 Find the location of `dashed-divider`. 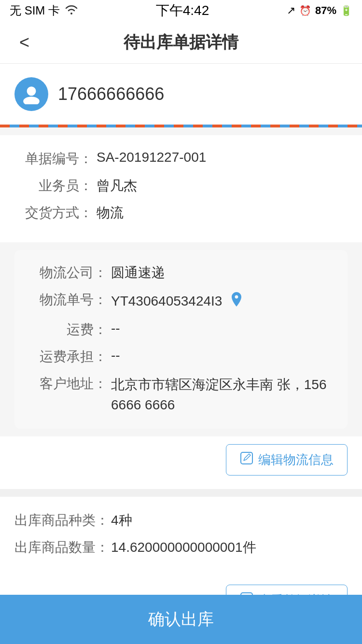

dashed-divider is located at coordinates (181, 126).